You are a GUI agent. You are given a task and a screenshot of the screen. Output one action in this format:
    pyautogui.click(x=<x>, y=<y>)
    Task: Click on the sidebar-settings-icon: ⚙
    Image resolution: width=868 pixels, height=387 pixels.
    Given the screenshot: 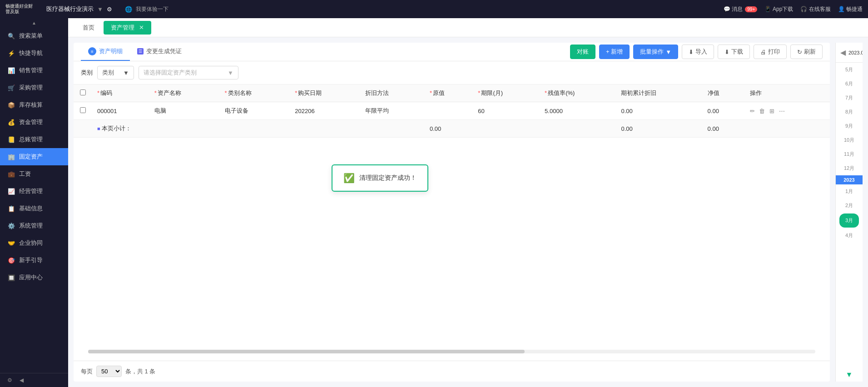 What is the action you would take?
    pyautogui.click(x=10, y=380)
    